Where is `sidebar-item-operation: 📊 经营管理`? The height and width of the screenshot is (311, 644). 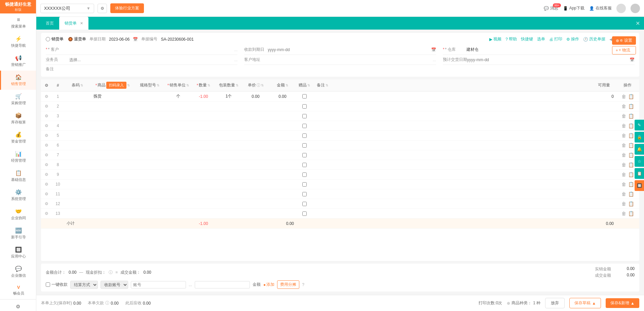
sidebar-item-operation: 📊 经营管理 is located at coordinates (18, 157).